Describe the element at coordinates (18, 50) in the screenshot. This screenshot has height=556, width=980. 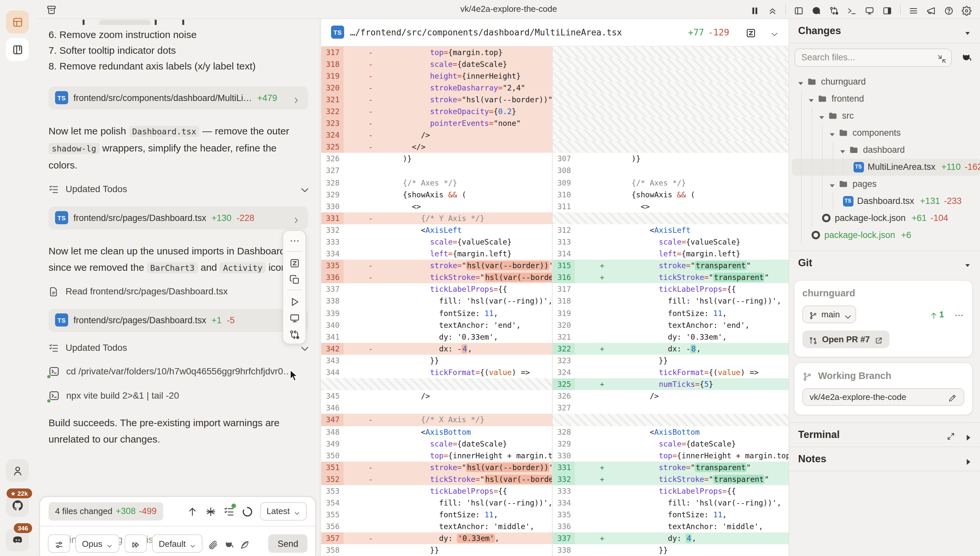
I see `rail-tab-kanban` at that location.